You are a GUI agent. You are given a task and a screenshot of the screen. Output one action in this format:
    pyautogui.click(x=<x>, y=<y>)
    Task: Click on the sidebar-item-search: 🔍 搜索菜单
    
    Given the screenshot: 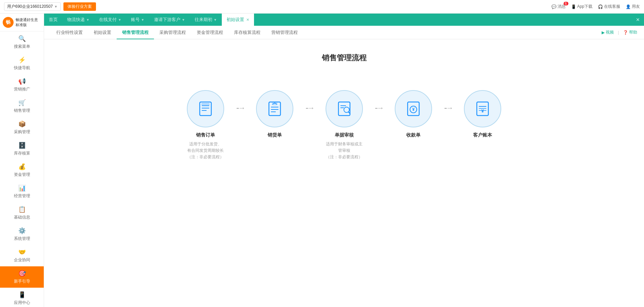 What is the action you would take?
    pyautogui.click(x=22, y=42)
    